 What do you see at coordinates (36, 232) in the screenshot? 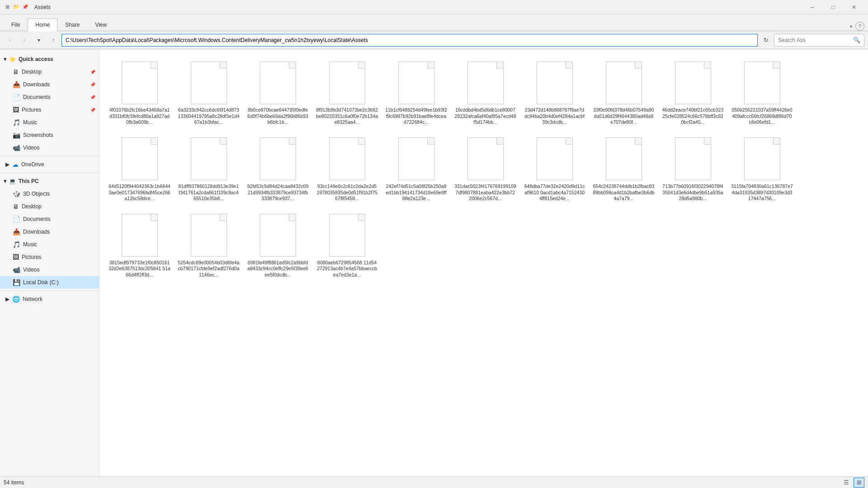
I see `sidebar-item-downloads-pc-label: Downloads` at bounding box center [36, 232].